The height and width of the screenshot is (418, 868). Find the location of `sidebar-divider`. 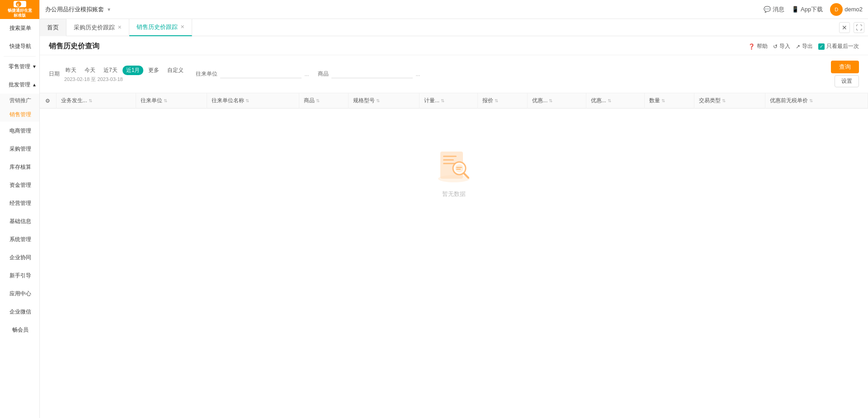

sidebar-divider is located at coordinates (20, 56).